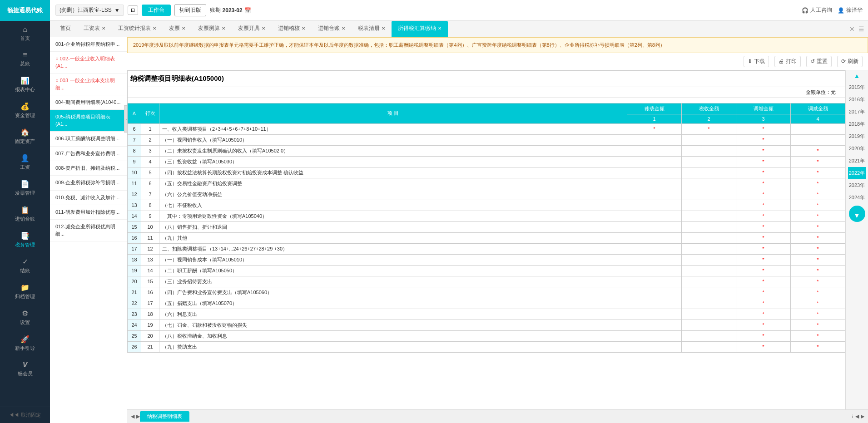 The image size is (868, 423). I want to click on tab-close-invoice-check: ✕, so click(303, 28).